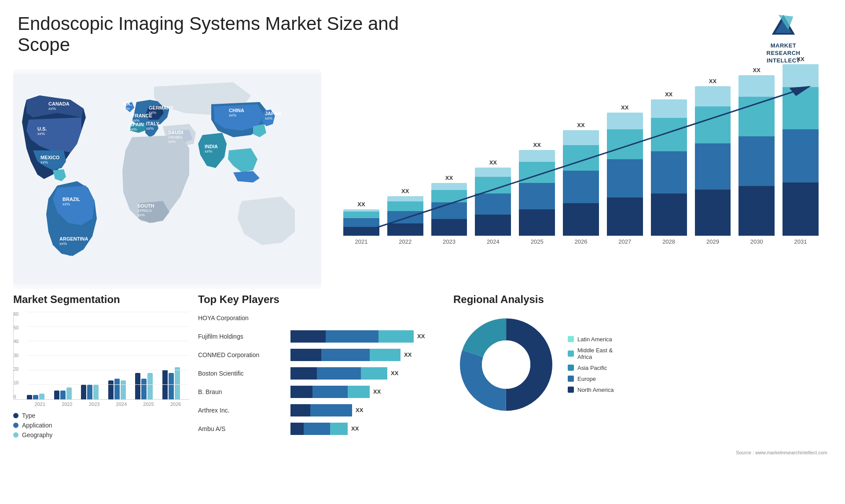  Describe the element at coordinates (361, 204) in the screenshot. I see `bar-label-2021: XX` at that location.